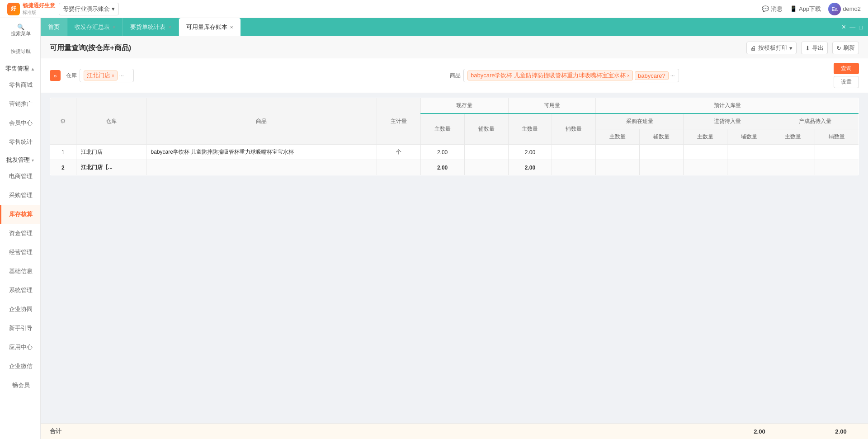 The height and width of the screenshot is (439, 868). I want to click on sidebar-item-finance: 资金管理, so click(20, 233).